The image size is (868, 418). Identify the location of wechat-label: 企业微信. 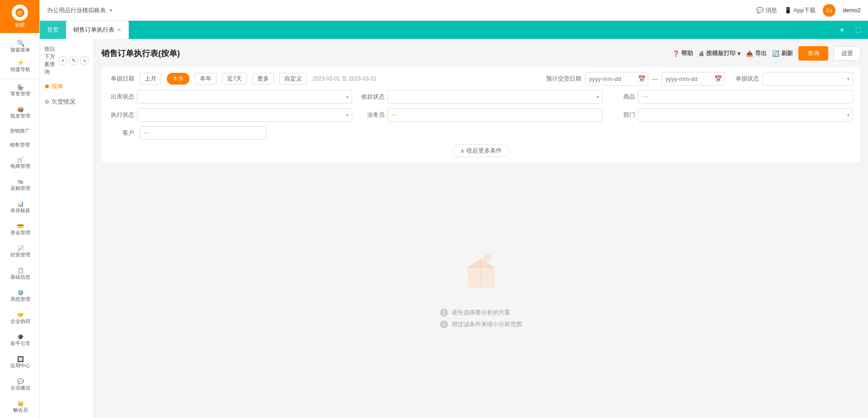
(20, 388).